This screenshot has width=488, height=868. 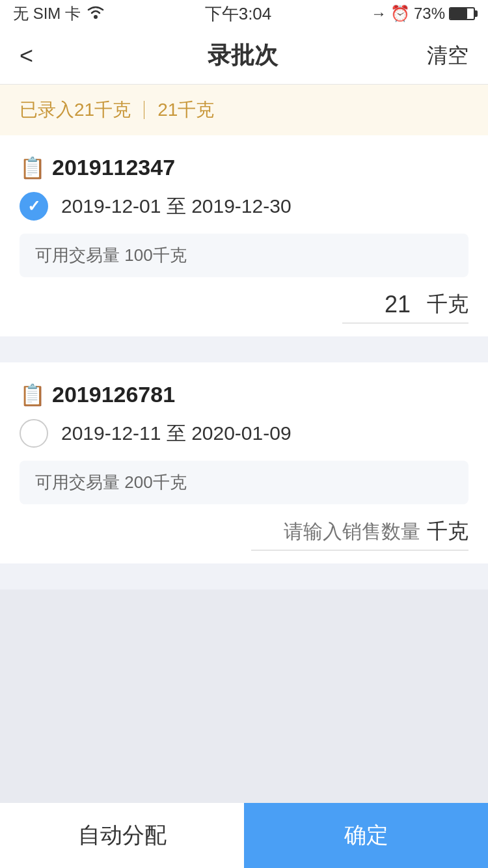 What do you see at coordinates (244, 835) in the screenshot?
I see `bottom-bar: 自动分配 确定` at bounding box center [244, 835].